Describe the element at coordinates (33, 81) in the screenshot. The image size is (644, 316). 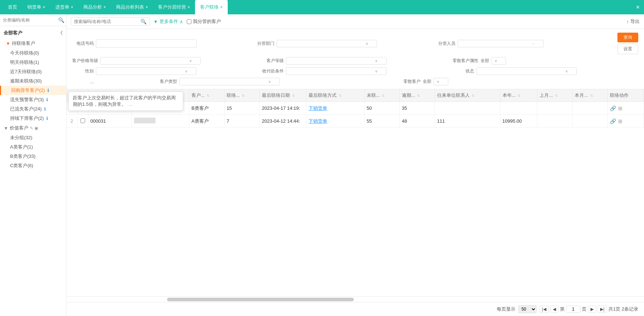
I see `sidebar-item-overdue: 逾期未联络(30)` at that location.